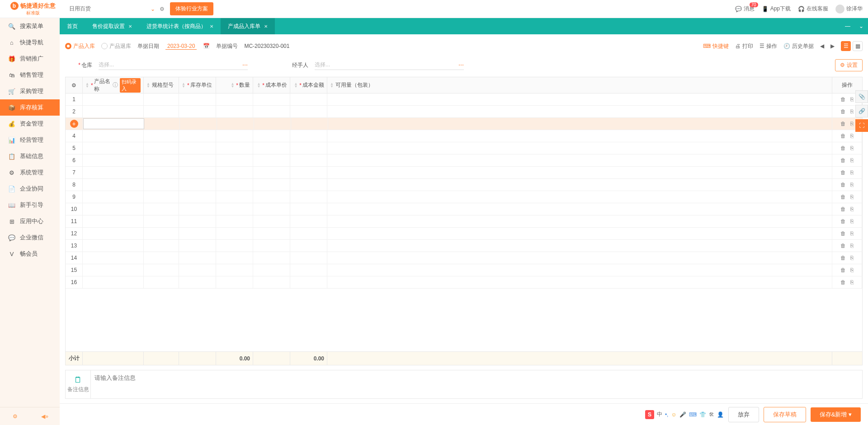  What do you see at coordinates (464, 234) in the screenshot?
I see `table-row: 12 🗑⎘` at bounding box center [464, 234].